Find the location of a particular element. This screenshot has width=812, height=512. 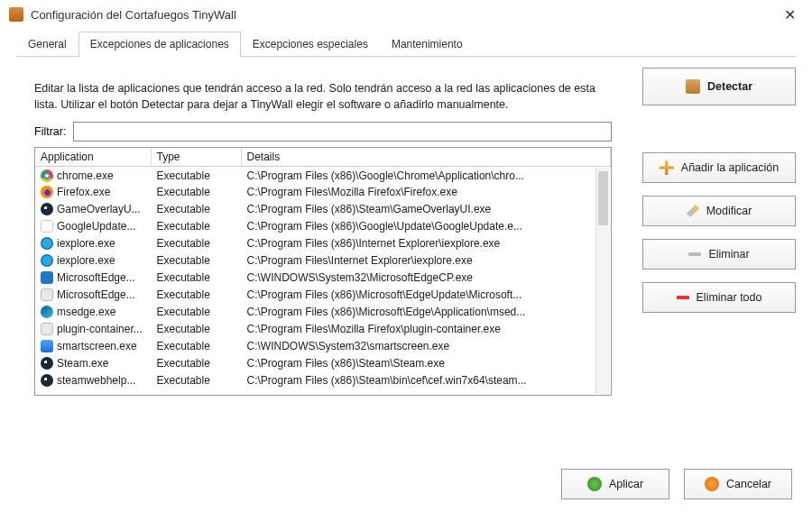

tab-maintenance: Mantenimiento is located at coordinates (428, 44).